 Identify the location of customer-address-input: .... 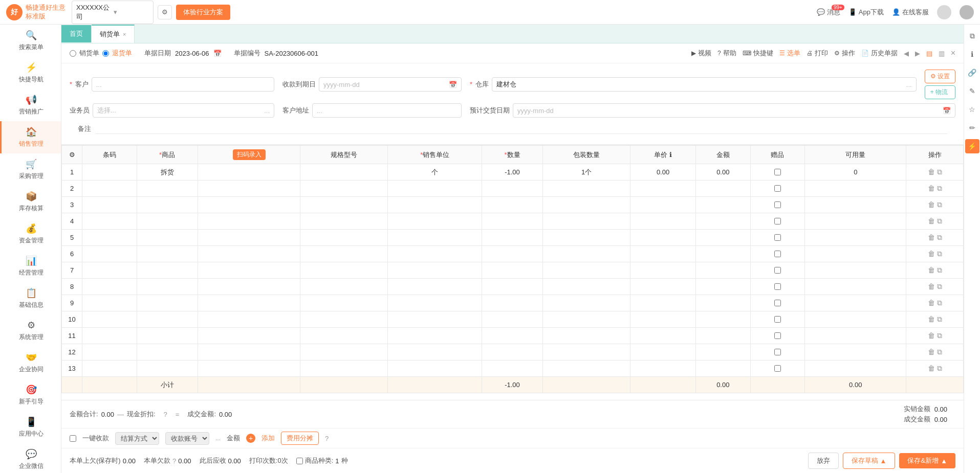
(387, 110).